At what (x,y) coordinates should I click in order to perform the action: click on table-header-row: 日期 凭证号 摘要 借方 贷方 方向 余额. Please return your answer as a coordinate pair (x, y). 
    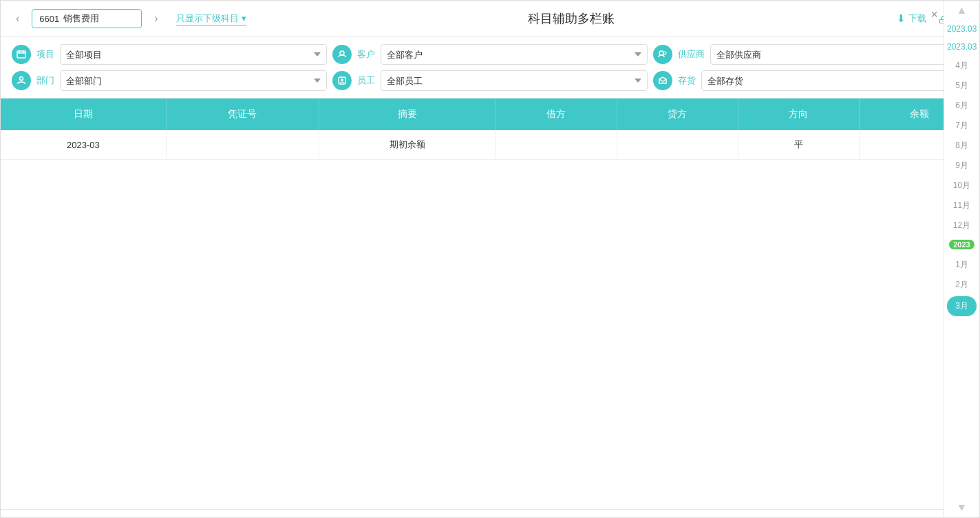
    Looking at the image, I should click on (490, 114).